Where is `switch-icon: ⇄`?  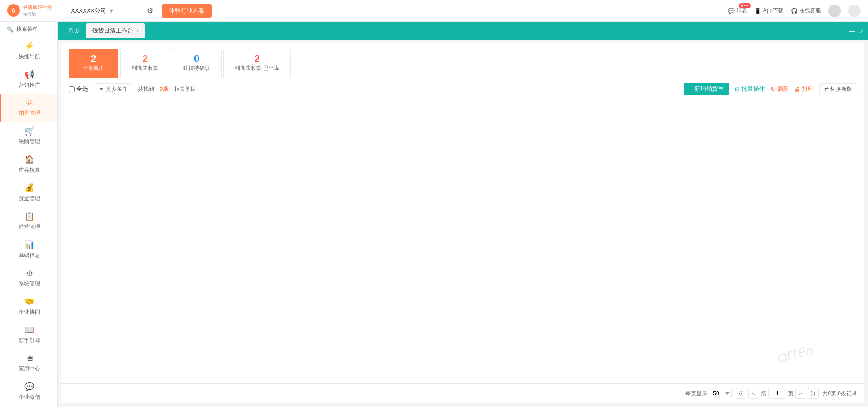
switch-icon: ⇄ is located at coordinates (826, 89).